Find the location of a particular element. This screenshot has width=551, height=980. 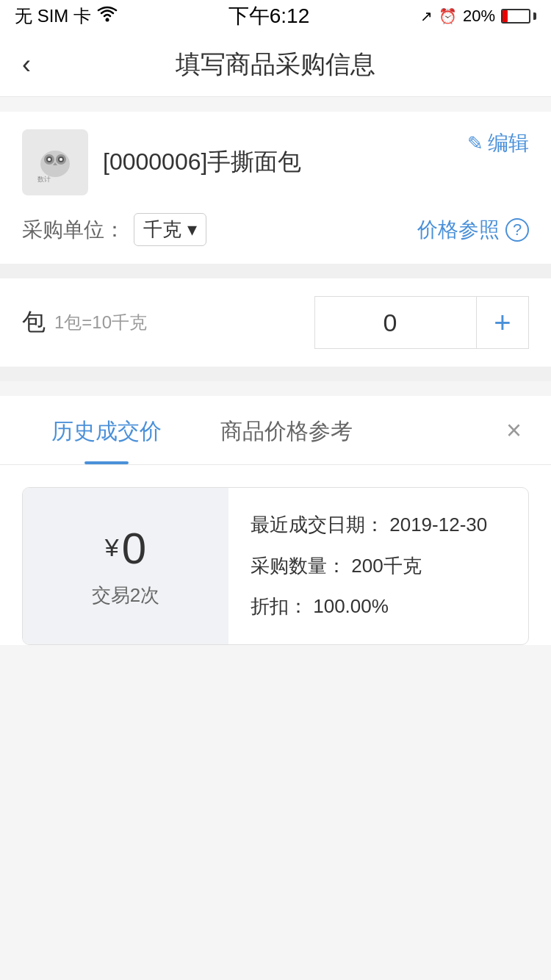

location-icon: ↗ is located at coordinates (426, 16).